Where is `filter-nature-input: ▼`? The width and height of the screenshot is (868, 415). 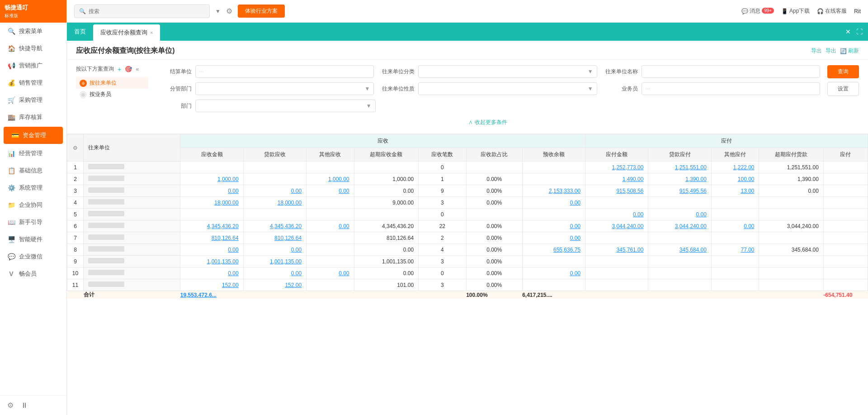 filter-nature-input: ▼ is located at coordinates (507, 89).